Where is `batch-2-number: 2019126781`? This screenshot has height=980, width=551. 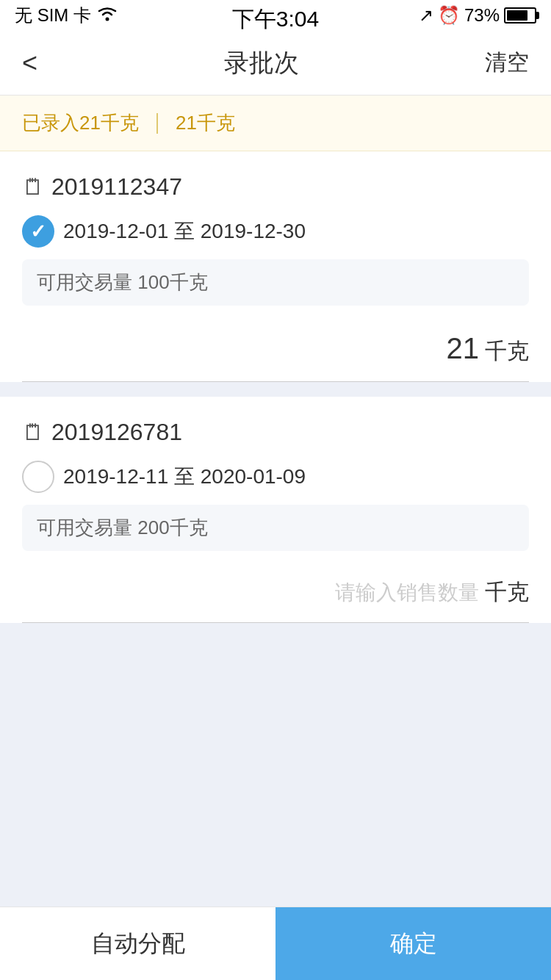
batch-2-number: 2019126781 is located at coordinates (117, 432).